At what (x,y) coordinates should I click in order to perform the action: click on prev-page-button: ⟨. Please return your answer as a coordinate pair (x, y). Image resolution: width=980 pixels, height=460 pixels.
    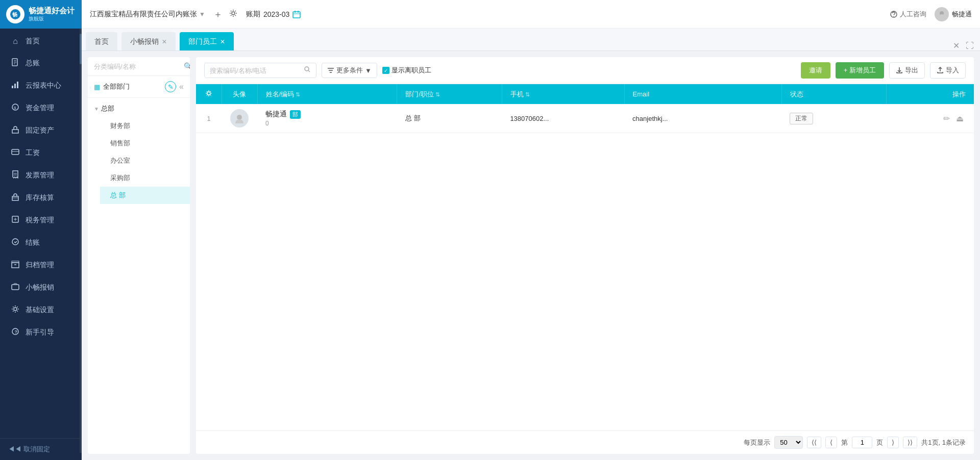
    Looking at the image, I should click on (831, 443).